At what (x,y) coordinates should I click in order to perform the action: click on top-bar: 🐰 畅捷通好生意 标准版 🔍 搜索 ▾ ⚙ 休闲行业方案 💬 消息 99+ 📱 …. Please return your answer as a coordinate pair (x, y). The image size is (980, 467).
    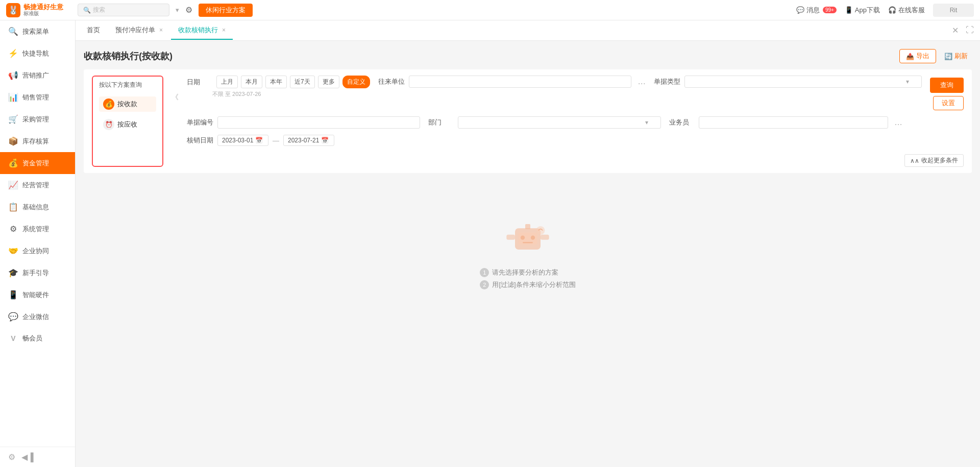
    Looking at the image, I should click on (490, 10).